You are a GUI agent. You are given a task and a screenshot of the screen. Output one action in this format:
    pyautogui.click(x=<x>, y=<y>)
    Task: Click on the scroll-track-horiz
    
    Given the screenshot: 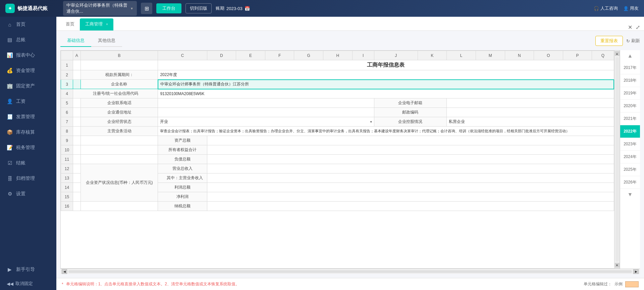 What is the action you would take?
    pyautogui.click(x=350, y=272)
    